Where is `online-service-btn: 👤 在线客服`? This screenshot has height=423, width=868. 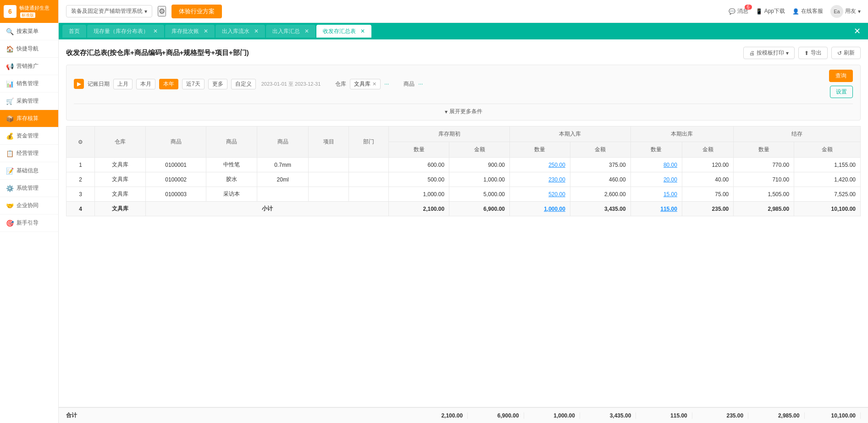
online-service-btn: 👤 在线客服 is located at coordinates (808, 11).